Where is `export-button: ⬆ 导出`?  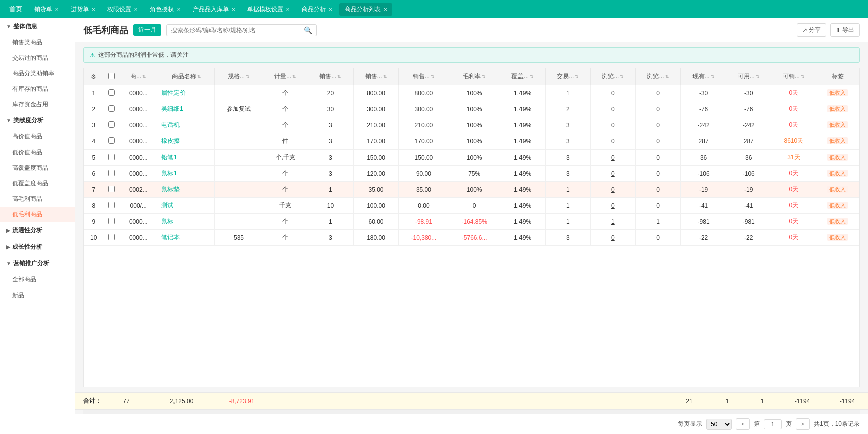 export-button: ⬆ 导出 is located at coordinates (845, 30).